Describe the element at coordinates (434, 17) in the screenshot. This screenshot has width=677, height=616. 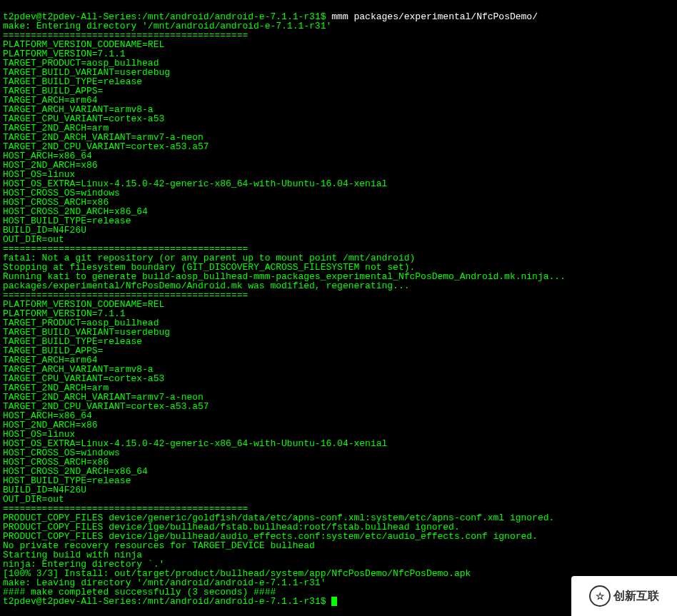
I see `command-text: mmm packages/experimental/NfcPosDemo/` at that location.